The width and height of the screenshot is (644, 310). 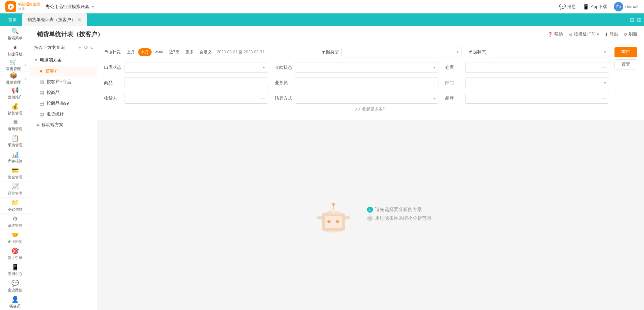 I want to click on doc-status-filter: 单据状态 ▾, so click(x=539, y=52).